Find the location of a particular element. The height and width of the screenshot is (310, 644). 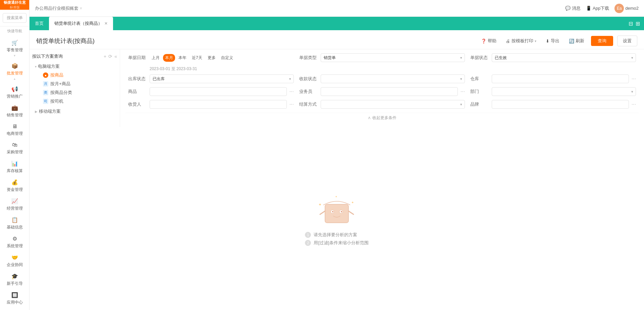

stock-icon: 📊 is located at coordinates (15, 164).